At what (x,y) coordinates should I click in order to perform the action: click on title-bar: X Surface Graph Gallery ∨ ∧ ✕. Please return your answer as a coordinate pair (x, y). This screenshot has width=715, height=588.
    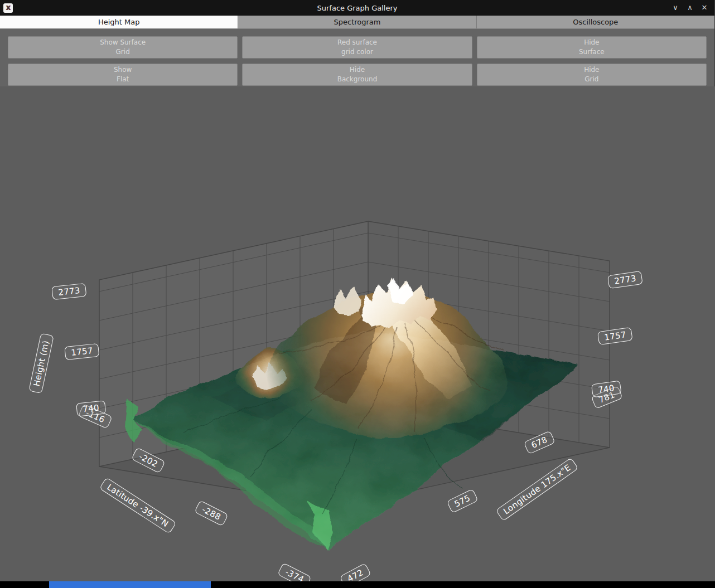
    Looking at the image, I should click on (357, 8).